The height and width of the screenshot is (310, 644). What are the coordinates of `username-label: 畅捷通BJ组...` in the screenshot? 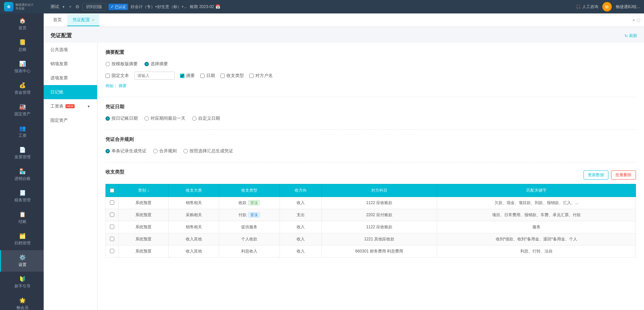 It's located at (628, 7).